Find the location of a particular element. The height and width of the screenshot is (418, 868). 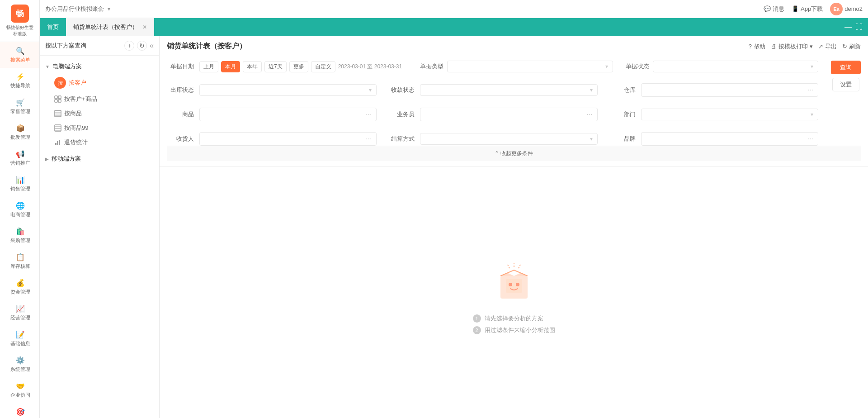

tab-sales-stat: 销货单统计表（按客户） ✕ is located at coordinates (110, 27).